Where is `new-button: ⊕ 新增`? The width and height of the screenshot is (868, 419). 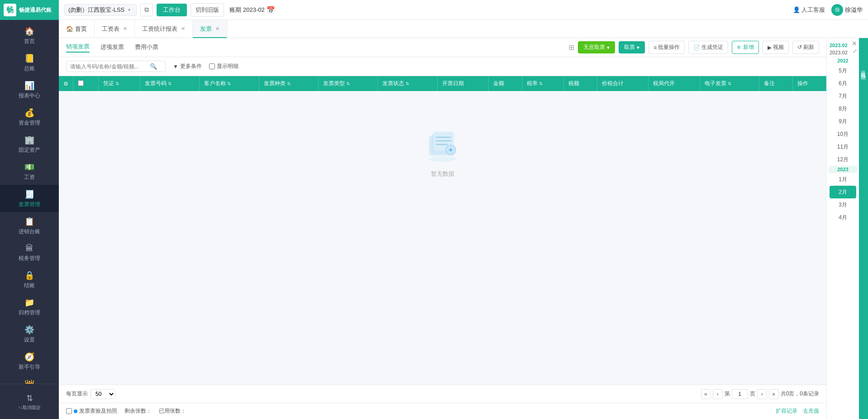 new-button: ⊕ 新增 is located at coordinates (745, 47).